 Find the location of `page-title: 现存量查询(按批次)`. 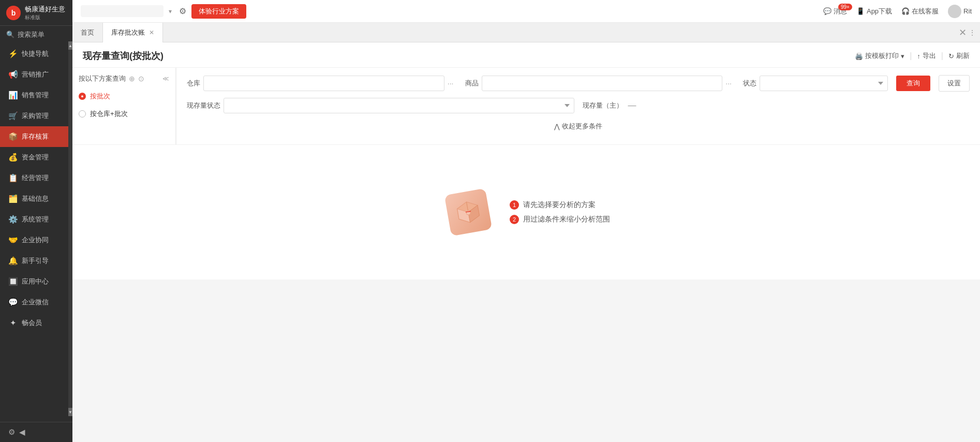

page-title: 现存量查询(按批次) is located at coordinates (123, 56).